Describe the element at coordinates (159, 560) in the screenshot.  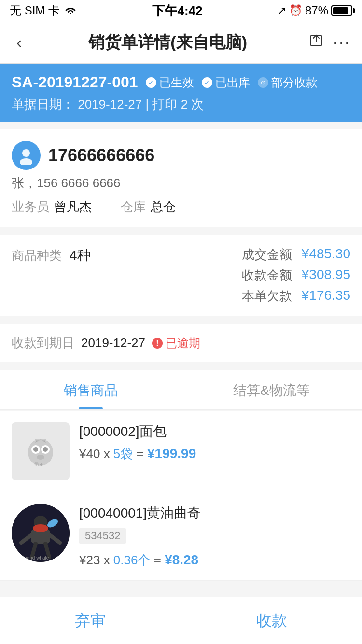
I see `price-equals-2: =` at that location.